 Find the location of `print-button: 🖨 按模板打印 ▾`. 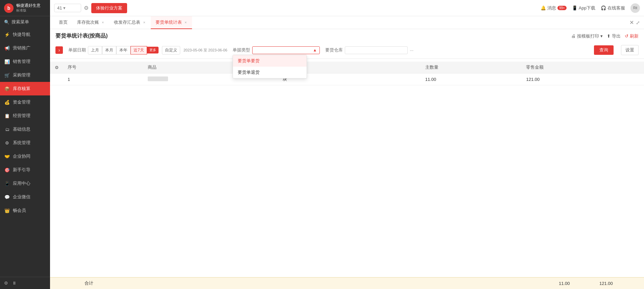

print-button: 🖨 按模板打印 ▾ is located at coordinates (587, 36).